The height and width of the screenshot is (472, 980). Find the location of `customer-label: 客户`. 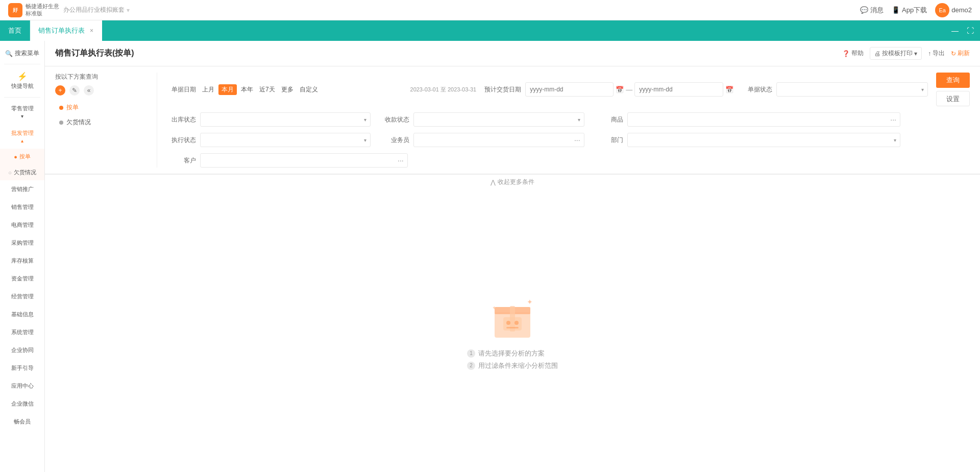

customer-label: 客户 is located at coordinates (181, 160).